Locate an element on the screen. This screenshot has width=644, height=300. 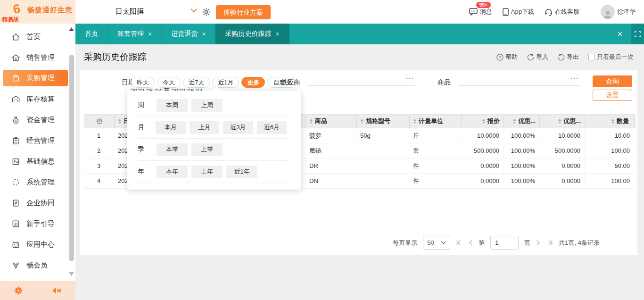
first-page-icon is located at coordinates (459, 242).